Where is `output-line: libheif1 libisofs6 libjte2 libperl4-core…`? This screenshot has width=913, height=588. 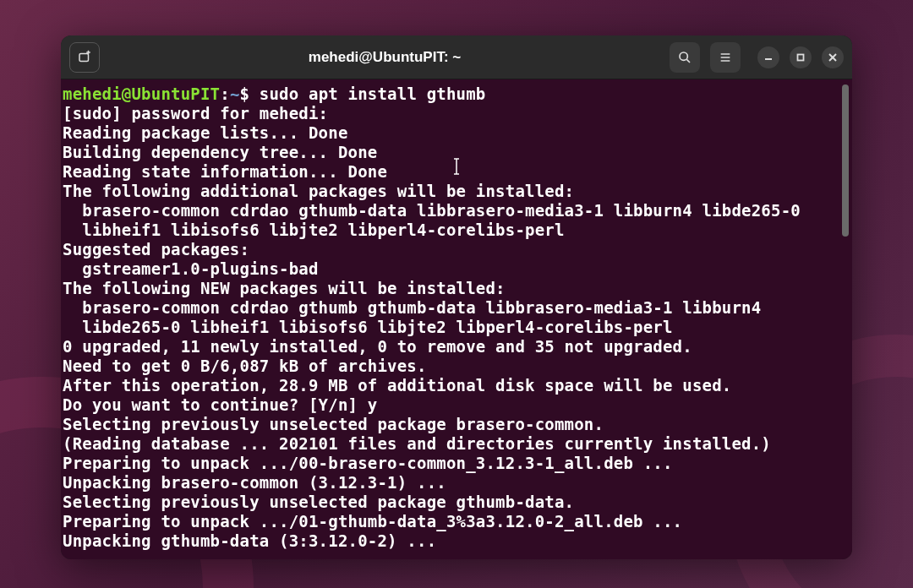
output-line: libheif1 libisofs6 libjte2 libperl4-core… is located at coordinates (314, 230).